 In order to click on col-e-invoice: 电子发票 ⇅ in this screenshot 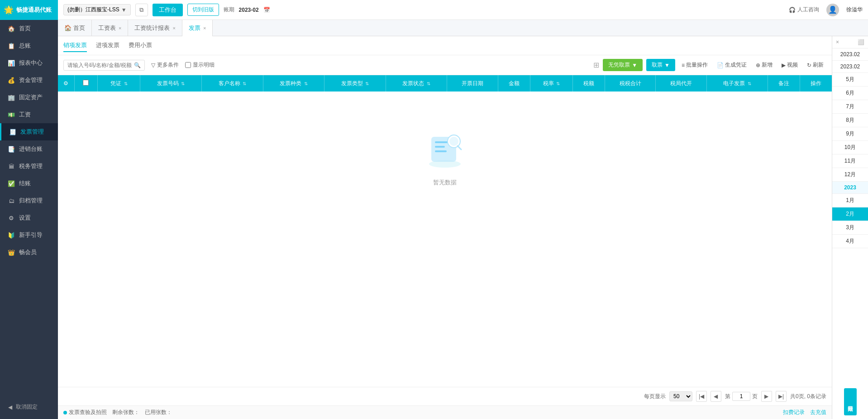, I will do `click(737, 83)`.